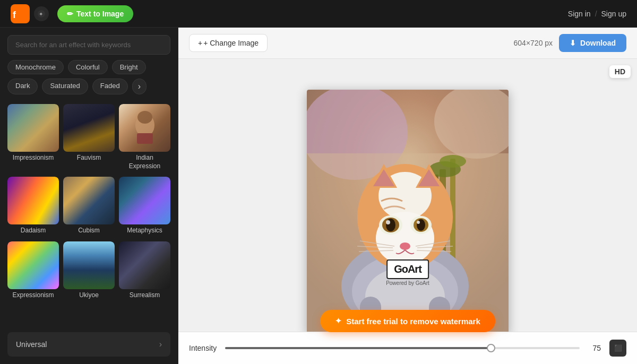 Image resolution: width=637 pixels, height=364 pixels. Describe the element at coordinates (33, 207) in the screenshot. I see `effect-item-dadaism: Dadaism` at that location.